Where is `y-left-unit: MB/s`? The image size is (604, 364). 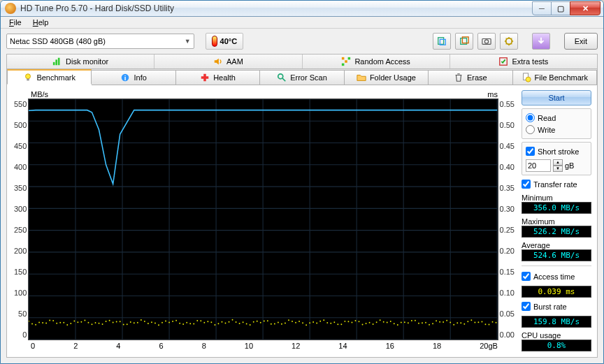 y-left-unit: MB/s is located at coordinates (39, 94).